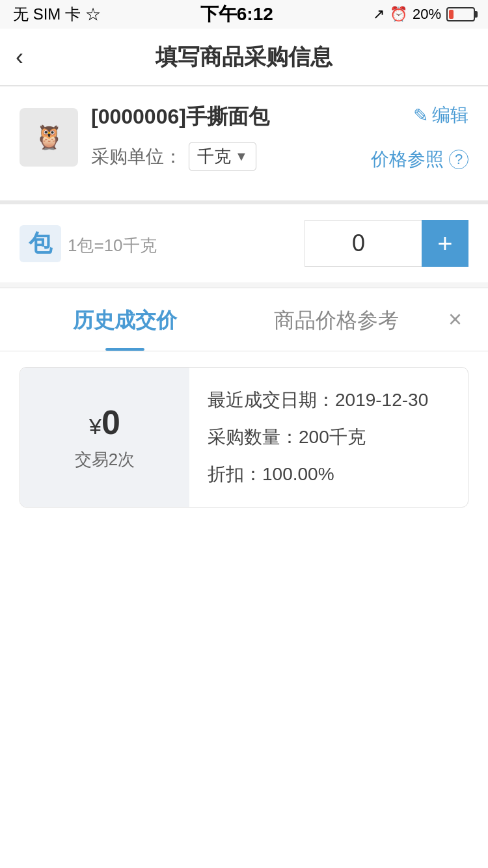 This screenshot has height=868, width=488. I want to click on status-time: 下午6:12, so click(237, 14).